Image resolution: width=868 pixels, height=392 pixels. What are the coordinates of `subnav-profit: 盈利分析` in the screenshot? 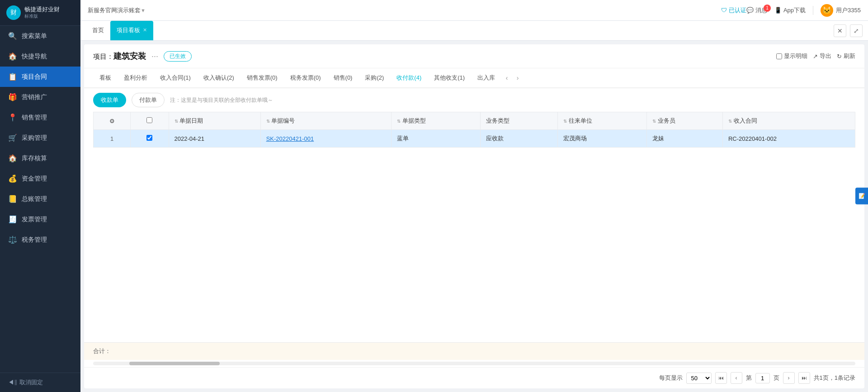 It's located at (136, 78).